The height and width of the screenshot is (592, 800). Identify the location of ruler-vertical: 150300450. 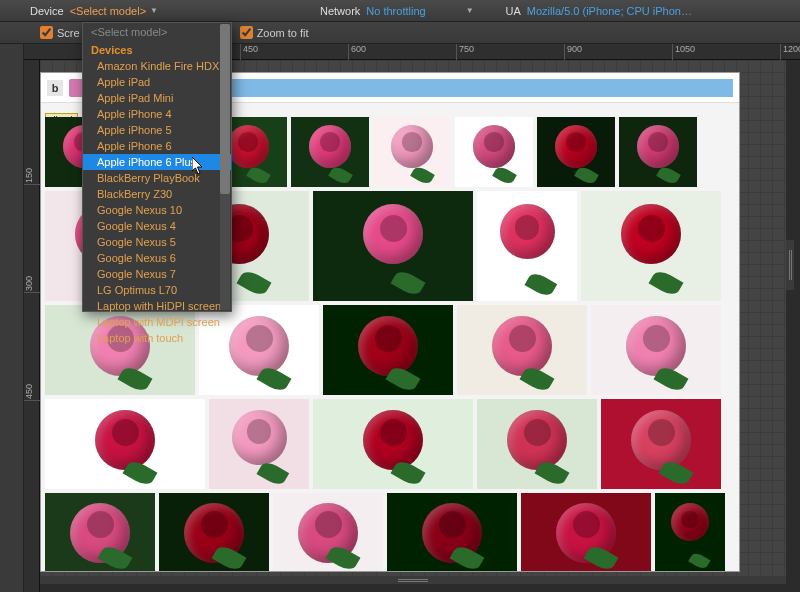
(32, 326).